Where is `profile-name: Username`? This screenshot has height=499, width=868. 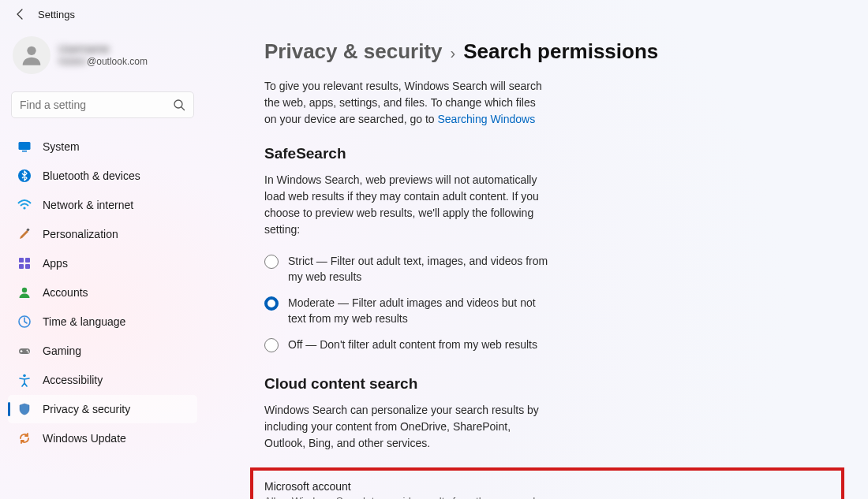
profile-name: Username is located at coordinates (103, 50).